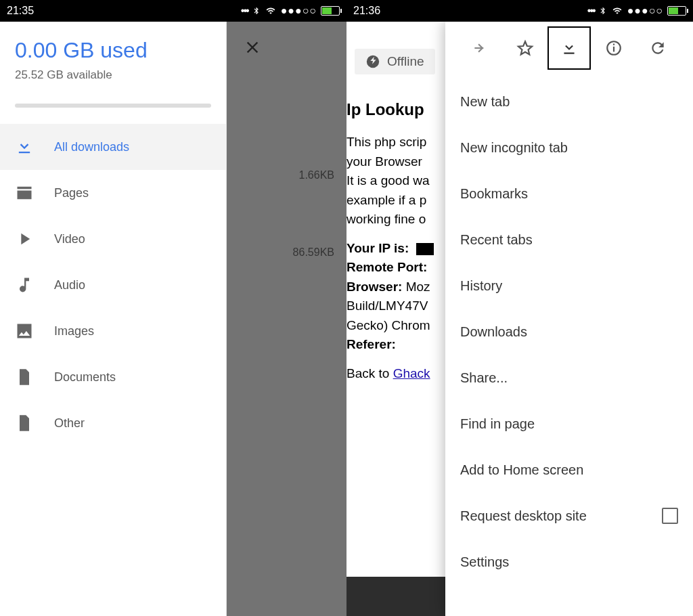  Describe the element at coordinates (74, 332) in the screenshot. I see `sidebar-item-label: Images` at that location.